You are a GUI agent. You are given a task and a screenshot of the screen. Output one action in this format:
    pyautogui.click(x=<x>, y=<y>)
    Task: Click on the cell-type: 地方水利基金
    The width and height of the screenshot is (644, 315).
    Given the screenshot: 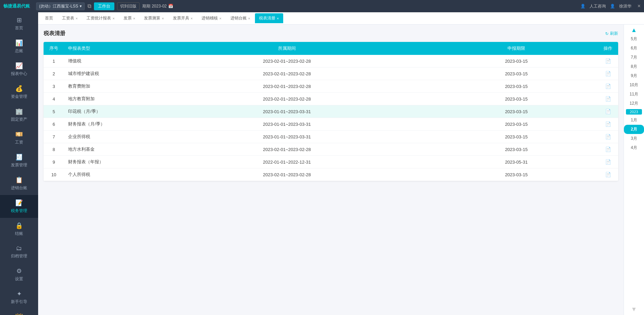 What is the action you would take?
    pyautogui.click(x=101, y=149)
    